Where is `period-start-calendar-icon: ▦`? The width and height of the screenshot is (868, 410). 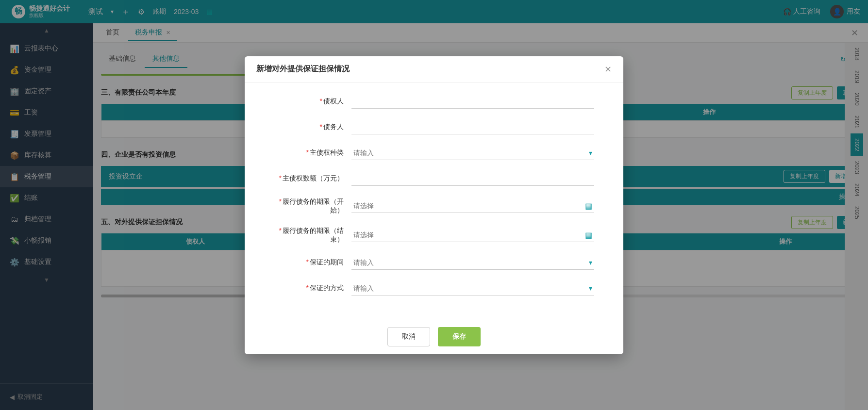 period-start-calendar-icon: ▦ is located at coordinates (588, 206).